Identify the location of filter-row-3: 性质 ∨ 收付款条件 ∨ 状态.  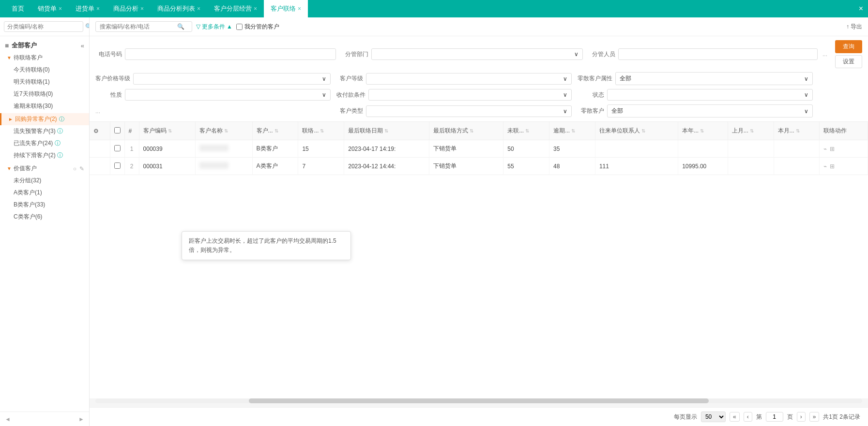
(479, 95).